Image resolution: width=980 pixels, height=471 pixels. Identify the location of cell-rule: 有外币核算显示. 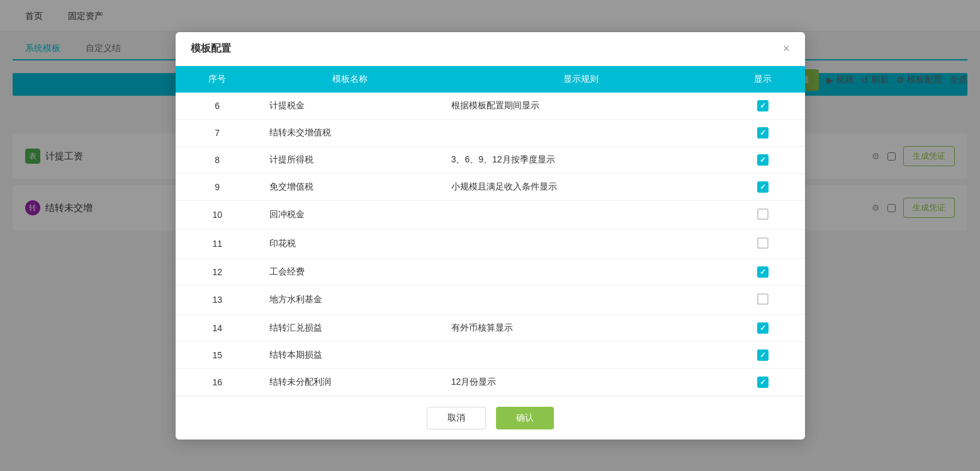
(581, 327).